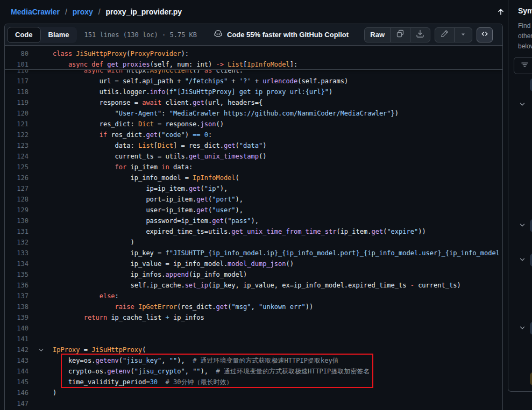  I want to click on line-number: 131, so click(19, 232).